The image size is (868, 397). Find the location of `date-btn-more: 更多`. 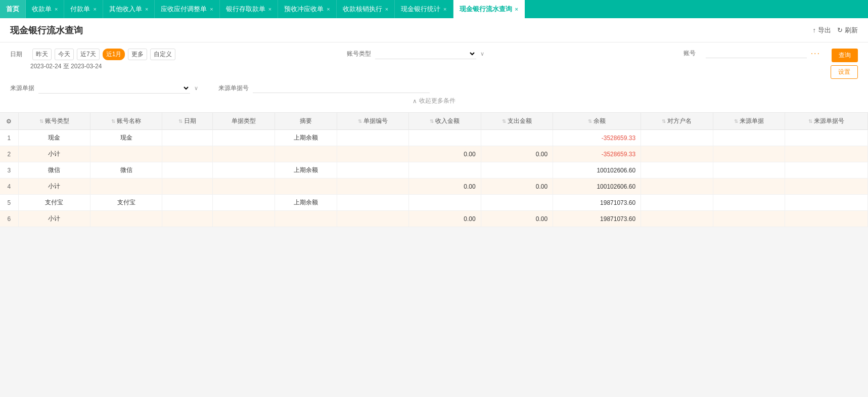

date-btn-more: 更多 is located at coordinates (138, 55).